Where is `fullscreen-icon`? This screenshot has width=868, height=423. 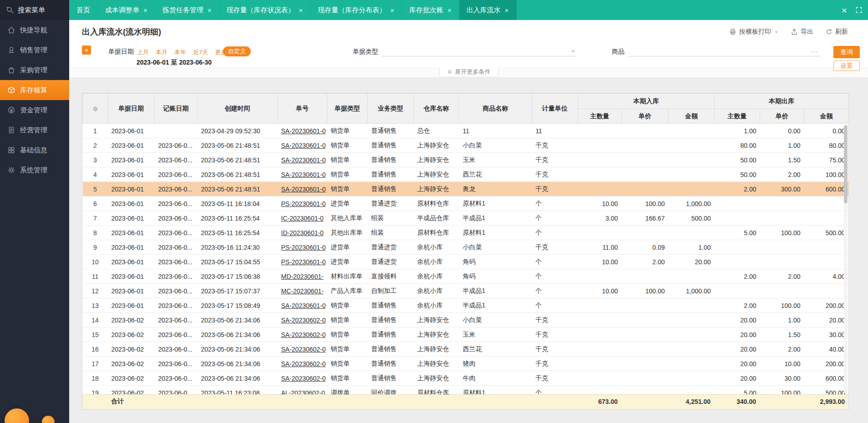 fullscreen-icon is located at coordinates (859, 10).